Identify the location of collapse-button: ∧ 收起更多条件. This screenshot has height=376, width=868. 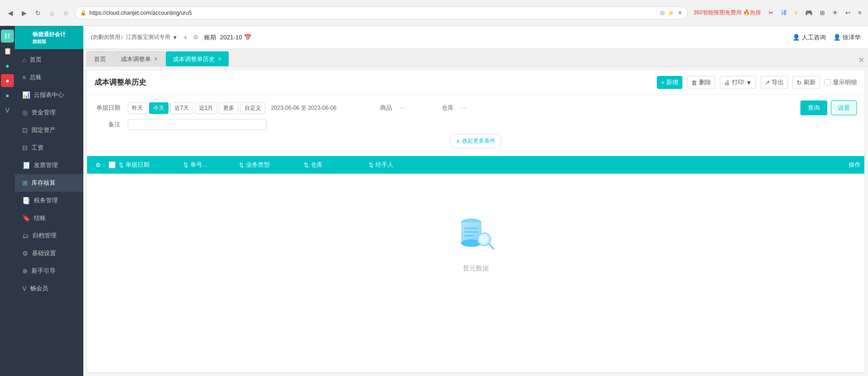
(476, 141).